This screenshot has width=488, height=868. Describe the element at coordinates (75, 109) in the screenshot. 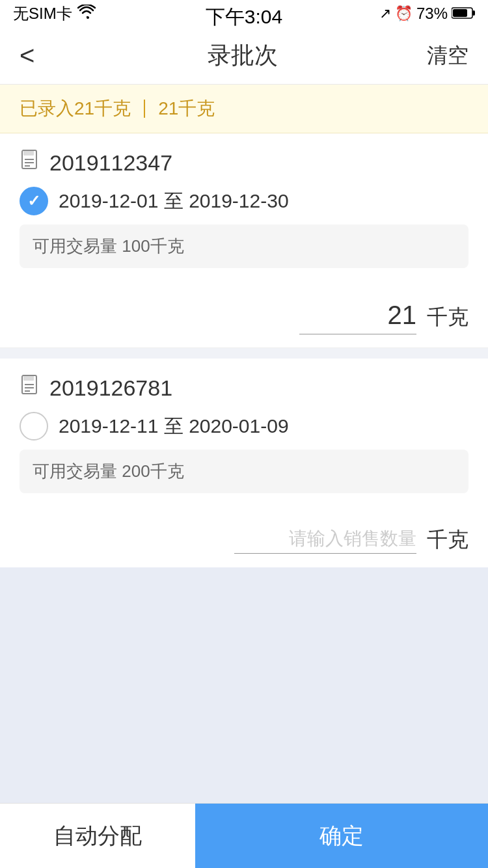

I see `recorded-amount: 已录入21千克` at that location.